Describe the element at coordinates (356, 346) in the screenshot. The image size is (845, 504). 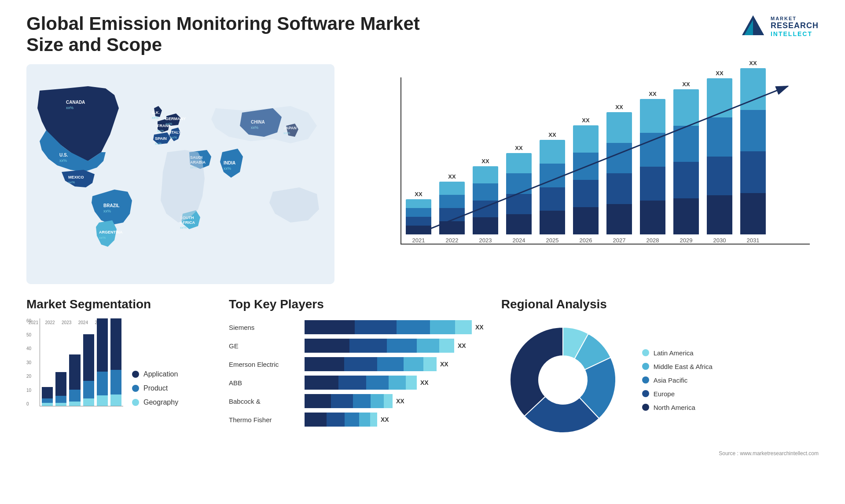
I see `player-row: GEXX` at that location.